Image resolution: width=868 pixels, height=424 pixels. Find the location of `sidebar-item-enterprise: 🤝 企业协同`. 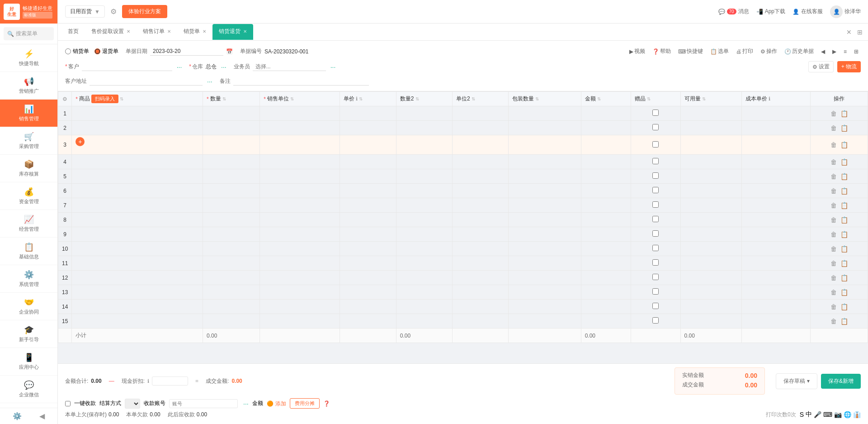

sidebar-item-enterprise: 🤝 企业协同 is located at coordinates (29, 307).